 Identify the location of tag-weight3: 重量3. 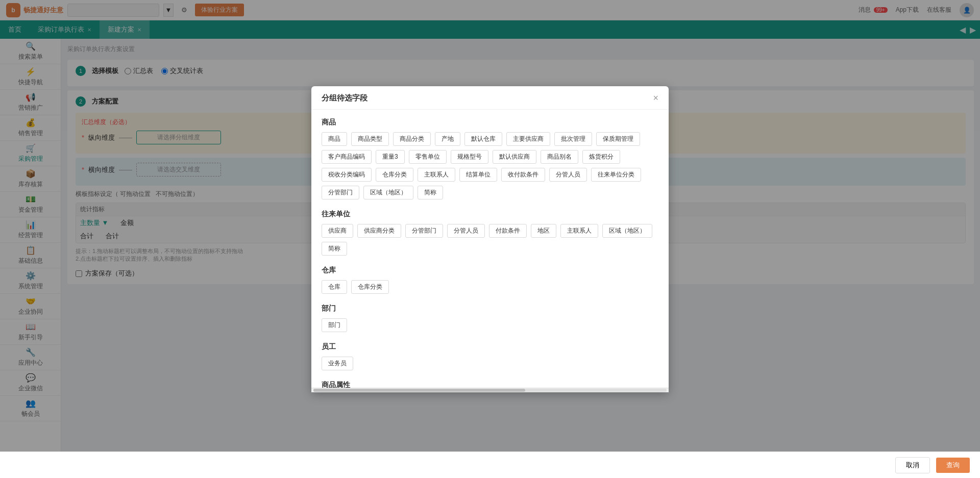
(390, 157).